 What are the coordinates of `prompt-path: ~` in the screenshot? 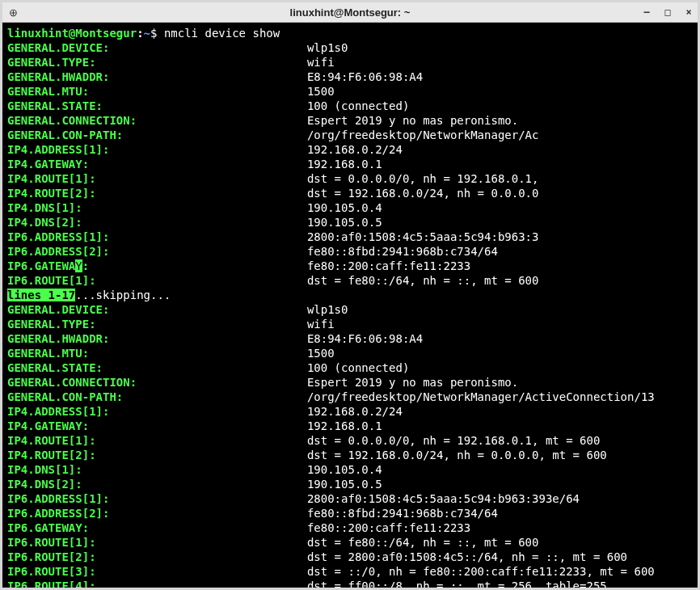 It's located at (147, 33).